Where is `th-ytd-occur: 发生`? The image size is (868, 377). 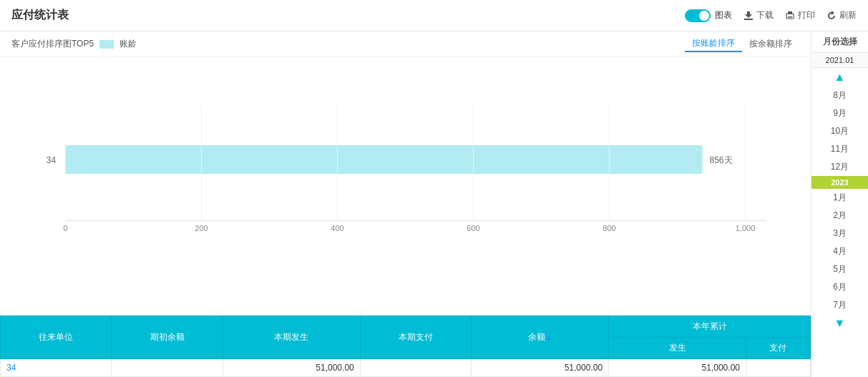 th-ytd-occur: 发生 is located at coordinates (678, 348).